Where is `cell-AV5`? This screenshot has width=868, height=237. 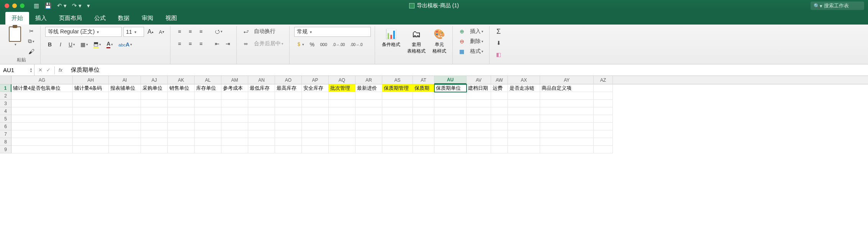 cell-AV5 is located at coordinates (479, 119).